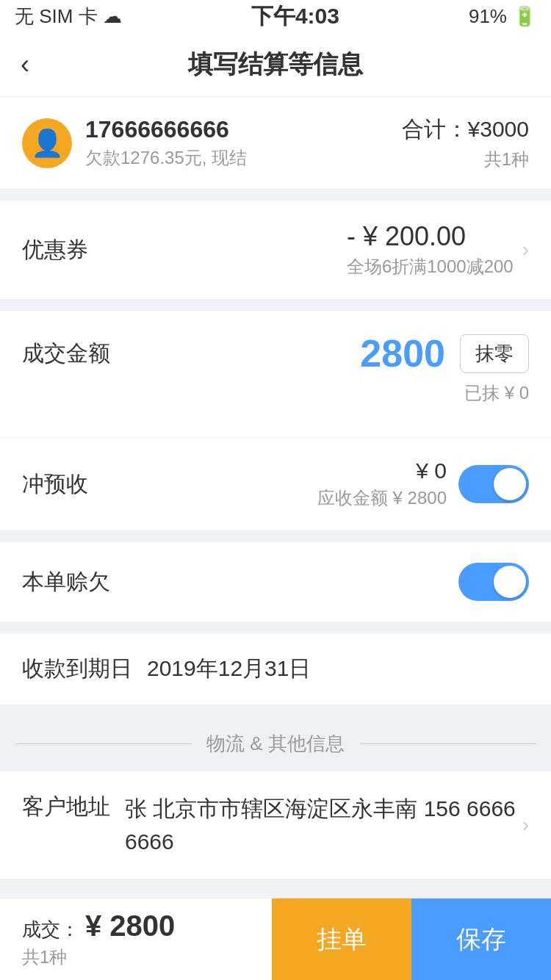 The image size is (551, 980). I want to click on total-amount: 合计：¥3000, so click(466, 129).